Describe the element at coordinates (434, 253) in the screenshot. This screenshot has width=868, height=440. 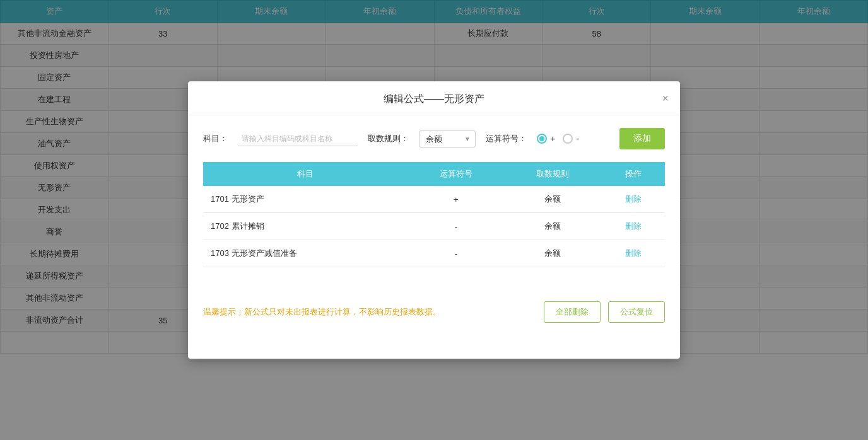
I see `table-row: 1703 无形资产减值准备 - 余额 删除` at that location.